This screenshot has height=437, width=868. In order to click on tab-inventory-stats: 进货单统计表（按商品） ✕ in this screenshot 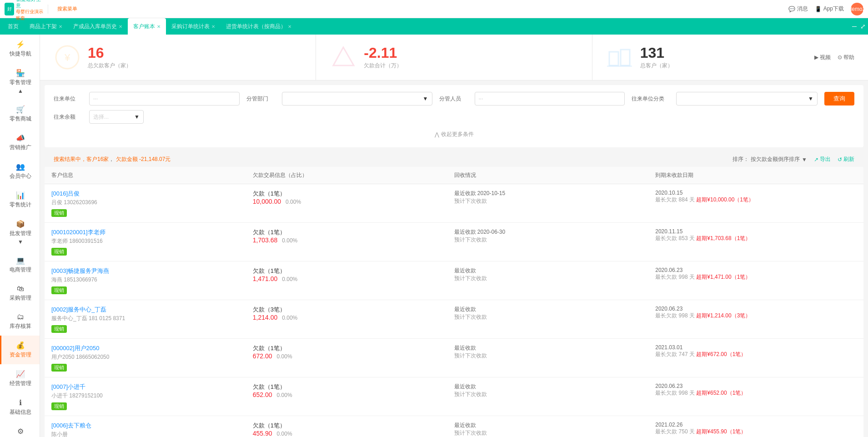, I will do `click(259, 26)`.